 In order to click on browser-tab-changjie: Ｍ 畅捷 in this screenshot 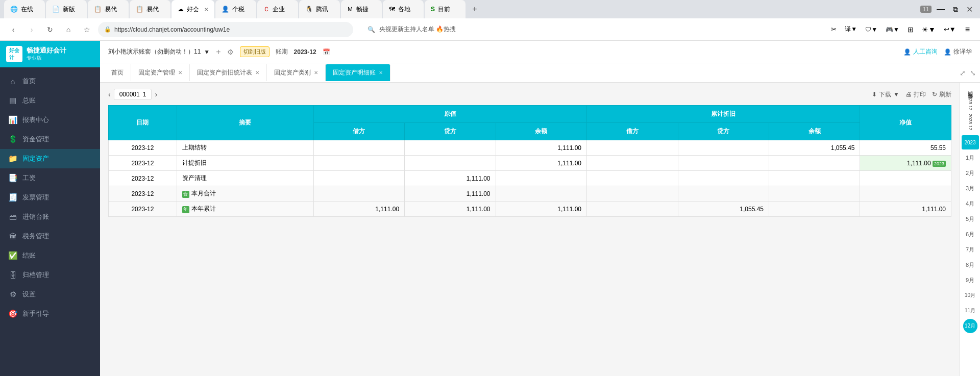, I will do `click(361, 9)`.